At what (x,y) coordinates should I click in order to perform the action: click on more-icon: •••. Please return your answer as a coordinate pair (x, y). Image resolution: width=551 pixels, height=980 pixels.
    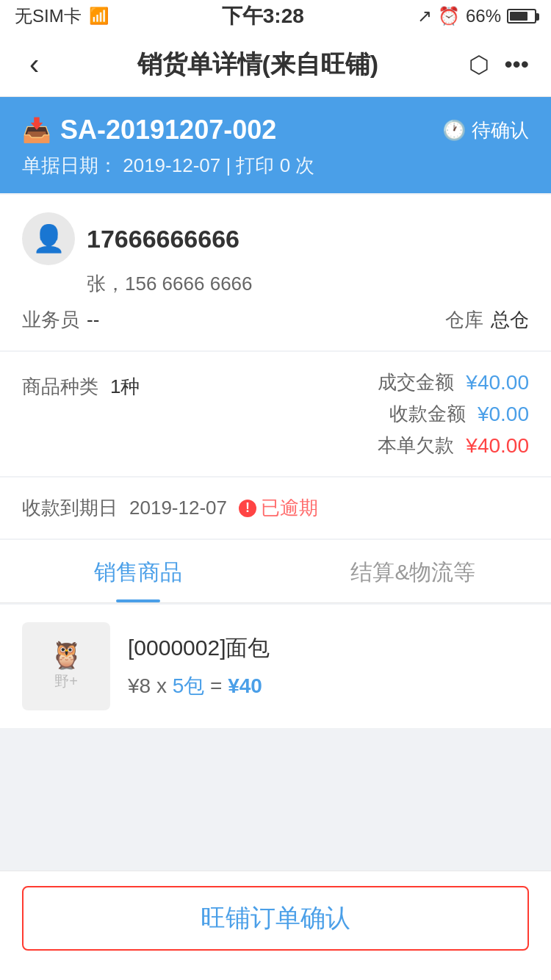
    Looking at the image, I should click on (516, 65).